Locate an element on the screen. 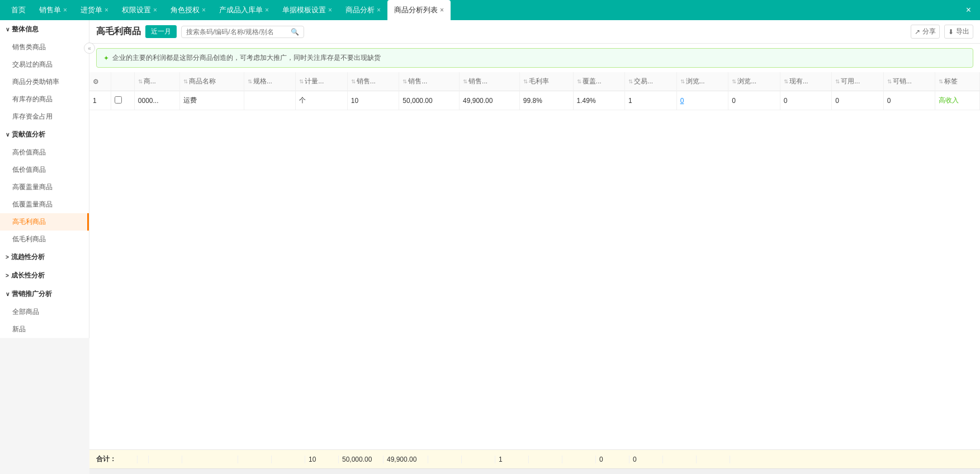 This screenshot has width=980, height=474. footer-cell-spacer2 is located at coordinates (143, 459).